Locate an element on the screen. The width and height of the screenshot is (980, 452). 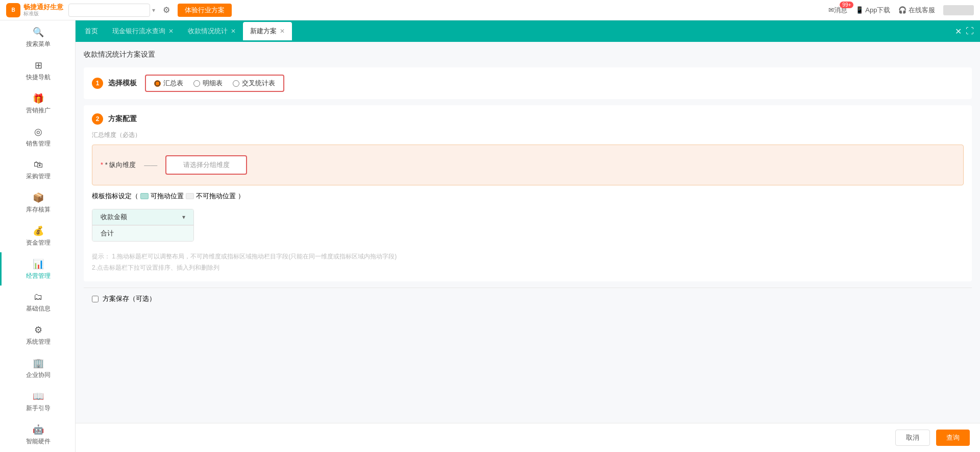
legend-draggable-label: 可拖动位置 is located at coordinates (167, 196).